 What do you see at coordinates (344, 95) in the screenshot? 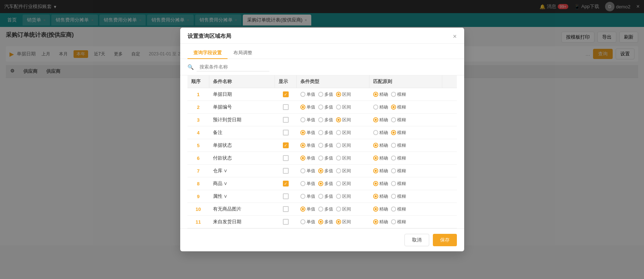
I see `type-type_range-0: 区间` at bounding box center [344, 95].